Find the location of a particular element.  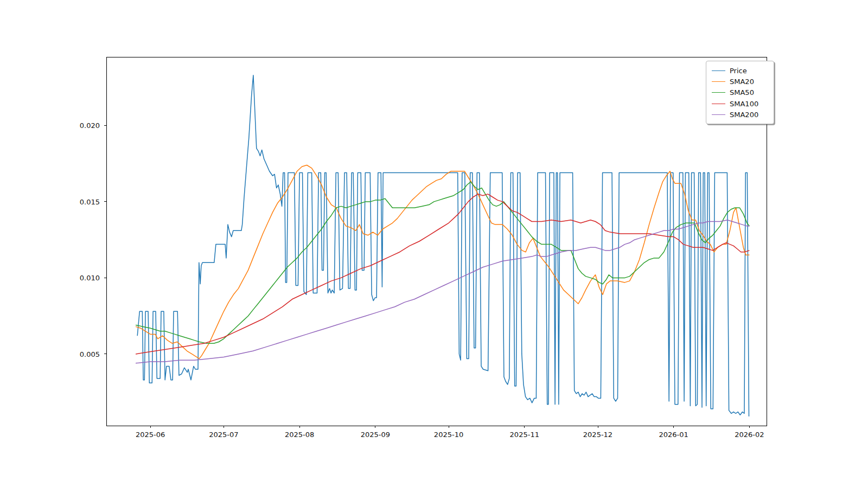

legend-entry-sma20: SMA20 is located at coordinates (740, 81).